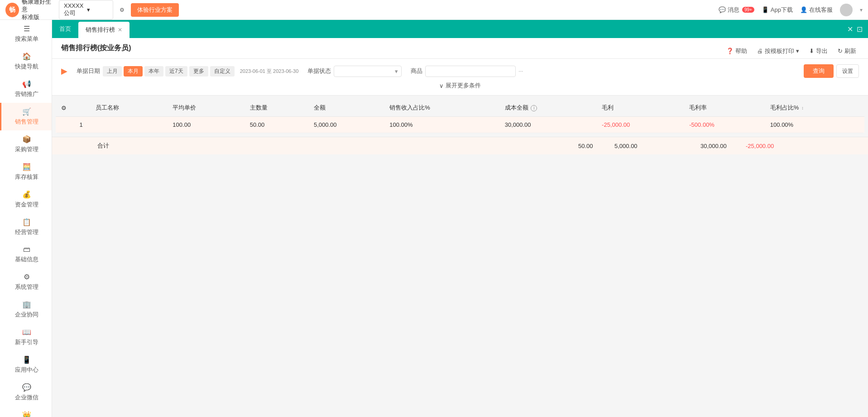  What do you see at coordinates (460, 116) in the screenshot?
I see `data-table: ⚙ 员工名称 平均单价 主数量` at bounding box center [460, 116].